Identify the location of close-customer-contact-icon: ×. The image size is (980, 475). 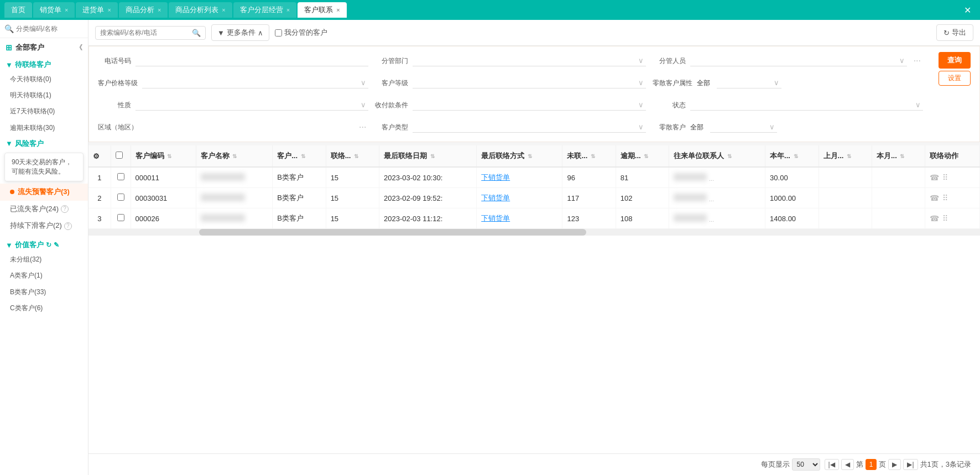
(338, 10).